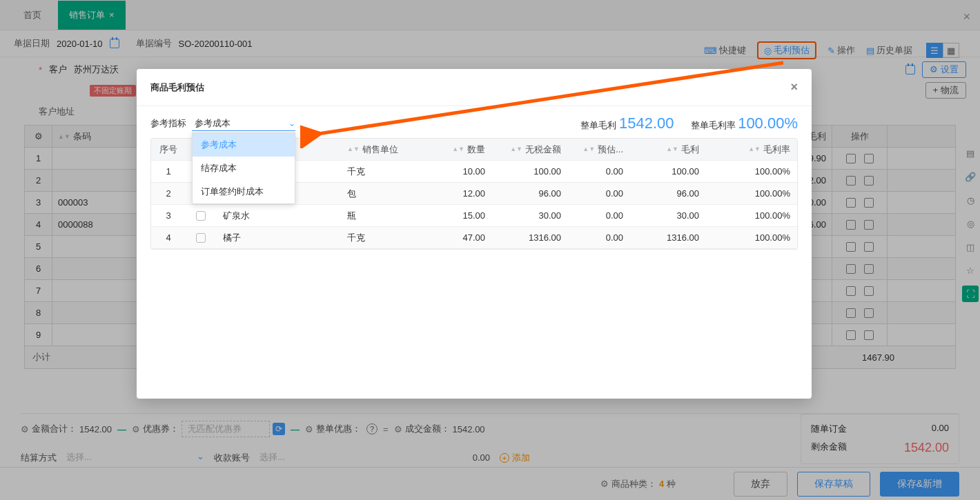 The image size is (980, 500). What do you see at coordinates (168, 193) in the screenshot?
I see `m-row-idx: 2` at bounding box center [168, 193].